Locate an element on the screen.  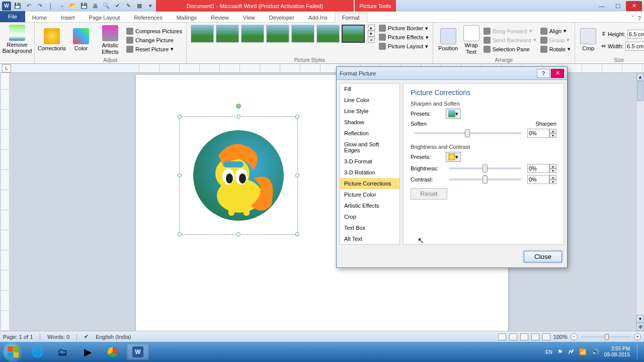
sidebar-item-glow: Glow and Soft Edges is located at coordinates (370, 147).